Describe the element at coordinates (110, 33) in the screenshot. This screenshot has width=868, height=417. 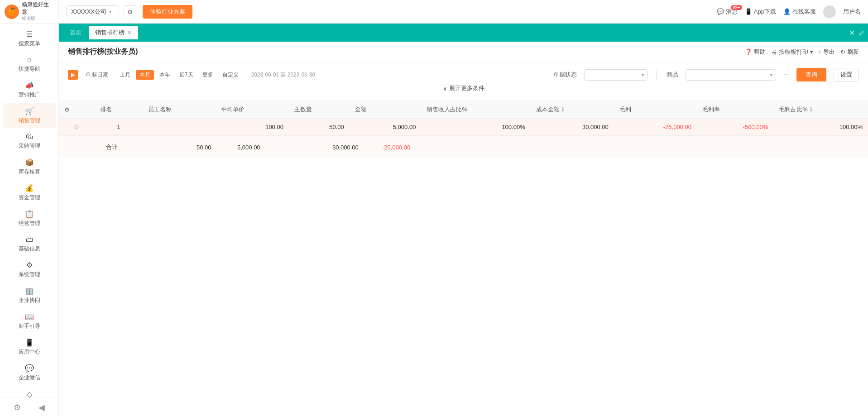
I see `tab-label: 销售排行榜` at that location.